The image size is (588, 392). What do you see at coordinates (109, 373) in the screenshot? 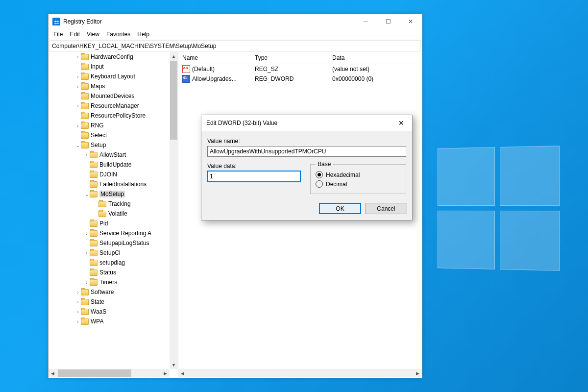
I see `tree-hscrollbar: ◀ ▶` at bounding box center [109, 373].